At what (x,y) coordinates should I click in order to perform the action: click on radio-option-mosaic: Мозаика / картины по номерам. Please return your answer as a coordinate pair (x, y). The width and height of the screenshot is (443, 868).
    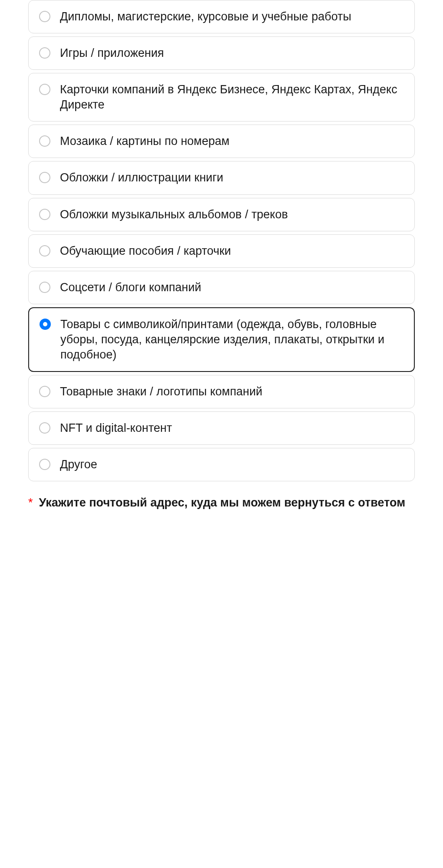
    Looking at the image, I should click on (222, 141).